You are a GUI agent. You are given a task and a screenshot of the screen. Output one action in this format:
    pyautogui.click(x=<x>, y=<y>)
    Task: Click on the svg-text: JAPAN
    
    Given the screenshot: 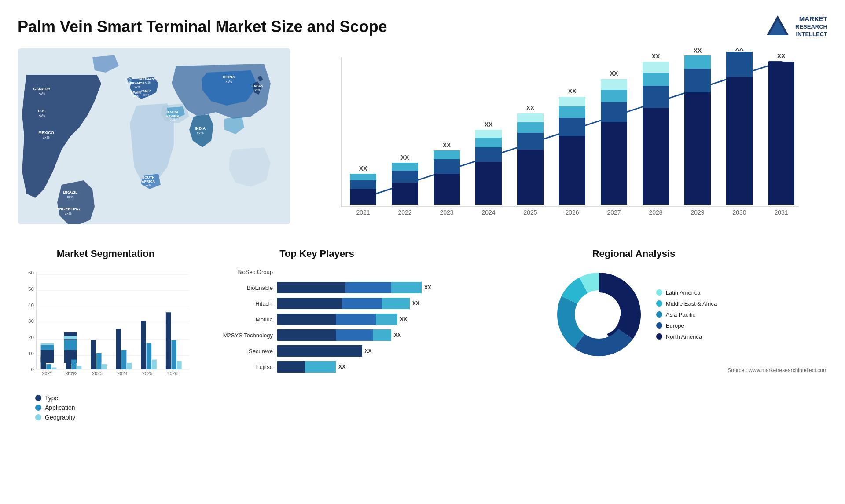 What is the action you would take?
    pyautogui.click(x=258, y=86)
    